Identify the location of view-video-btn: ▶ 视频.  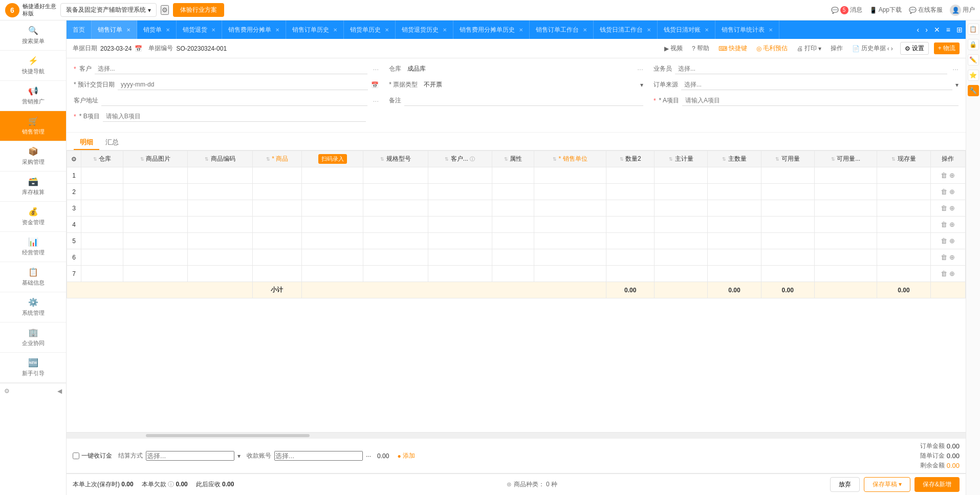
(673, 48).